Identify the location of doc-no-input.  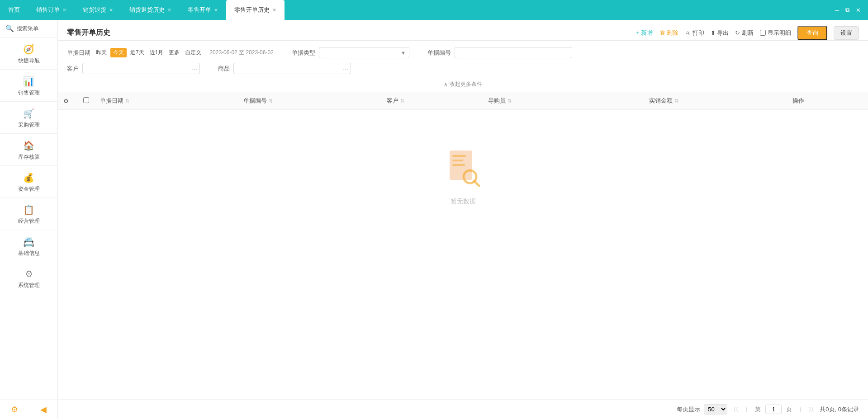
(513, 52).